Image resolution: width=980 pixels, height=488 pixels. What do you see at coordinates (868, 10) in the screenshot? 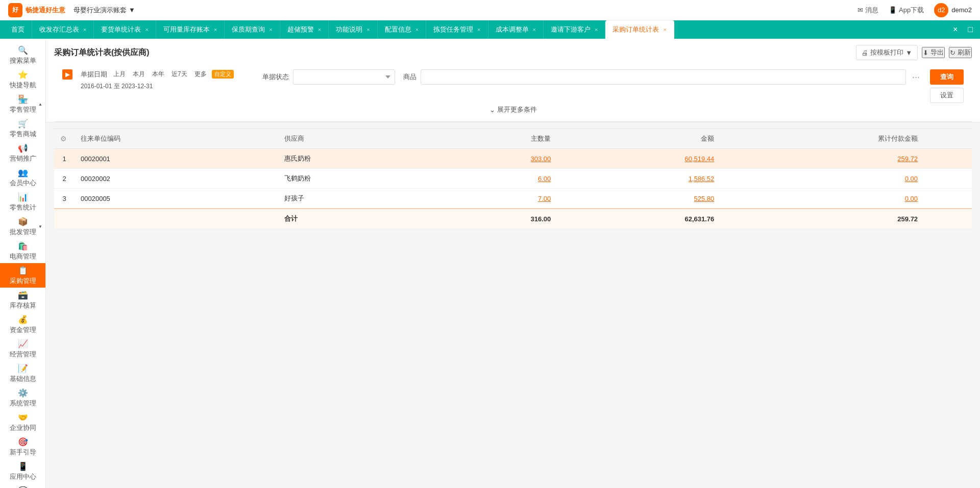
I see `message-btn: ✉ 消息` at bounding box center [868, 10].